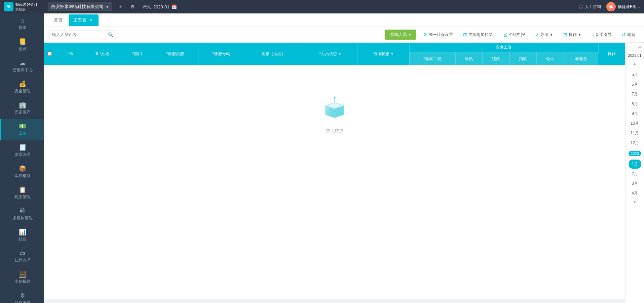 The width and height of the screenshot is (644, 303). What do you see at coordinates (133, 7) in the screenshot?
I see `settings-icon: ⚙` at bounding box center [133, 7].